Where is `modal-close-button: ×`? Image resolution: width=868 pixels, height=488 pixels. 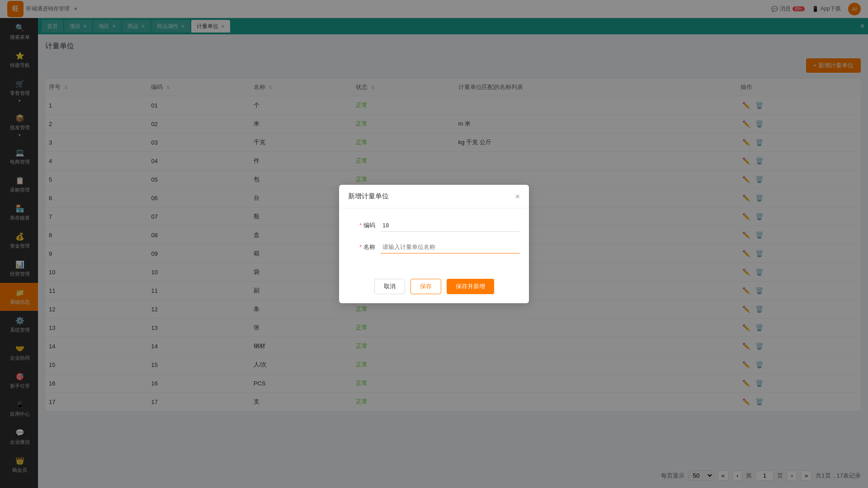
modal-close-button: × is located at coordinates (517, 197).